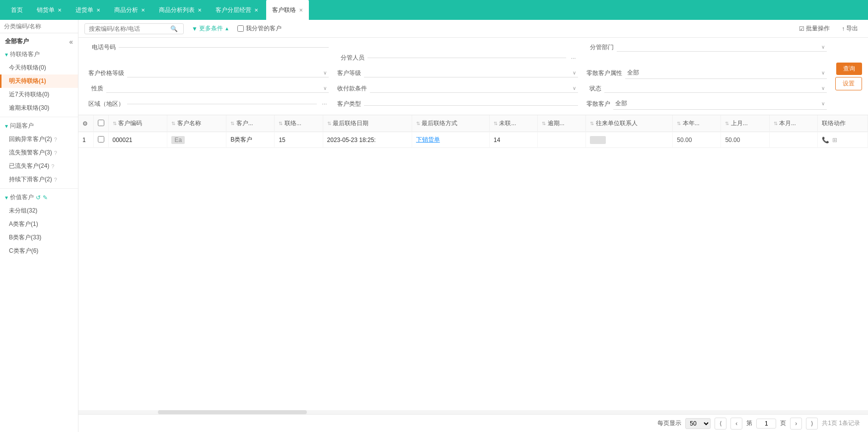  Describe the element at coordinates (39, 251) in the screenshot. I see `sidebar-item-class-c: C类客户(6)` at that location.